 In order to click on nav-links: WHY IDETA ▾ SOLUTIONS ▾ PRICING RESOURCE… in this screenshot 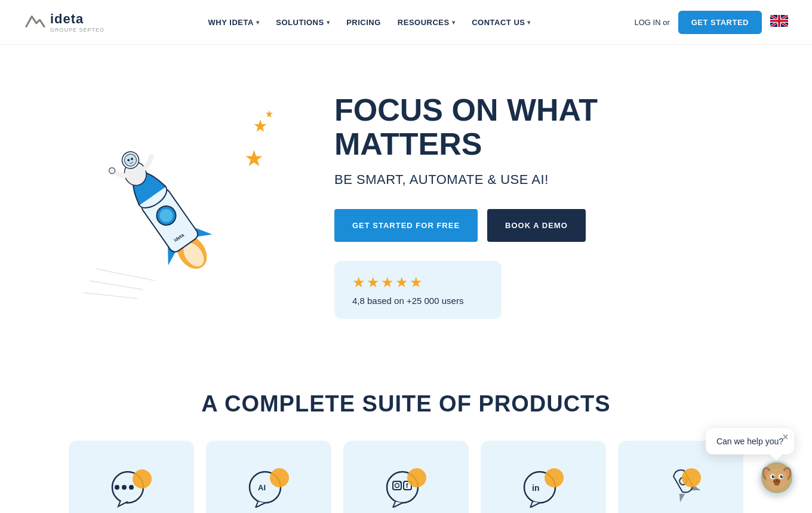, I will do `click(370, 23)`.